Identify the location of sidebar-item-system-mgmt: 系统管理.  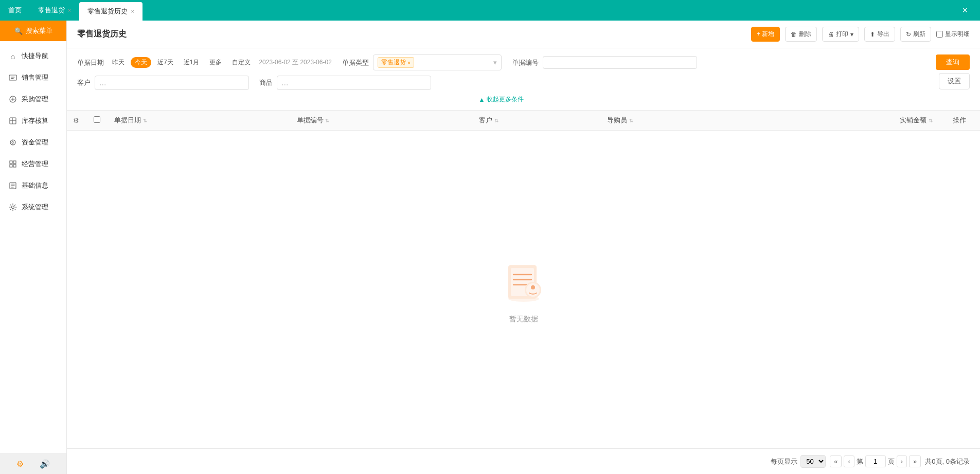
(33, 207).